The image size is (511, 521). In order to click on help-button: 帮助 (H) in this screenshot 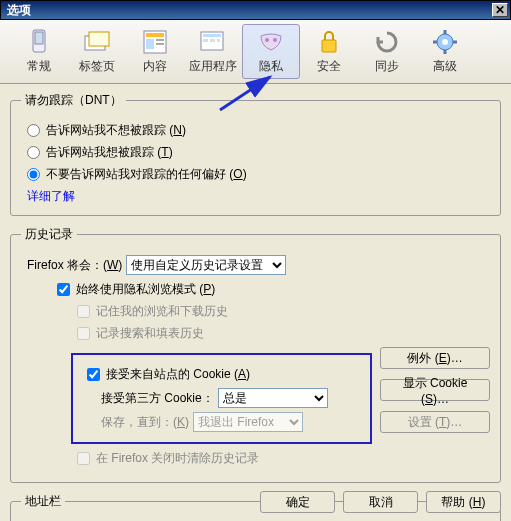, I will do `click(464, 502)`.